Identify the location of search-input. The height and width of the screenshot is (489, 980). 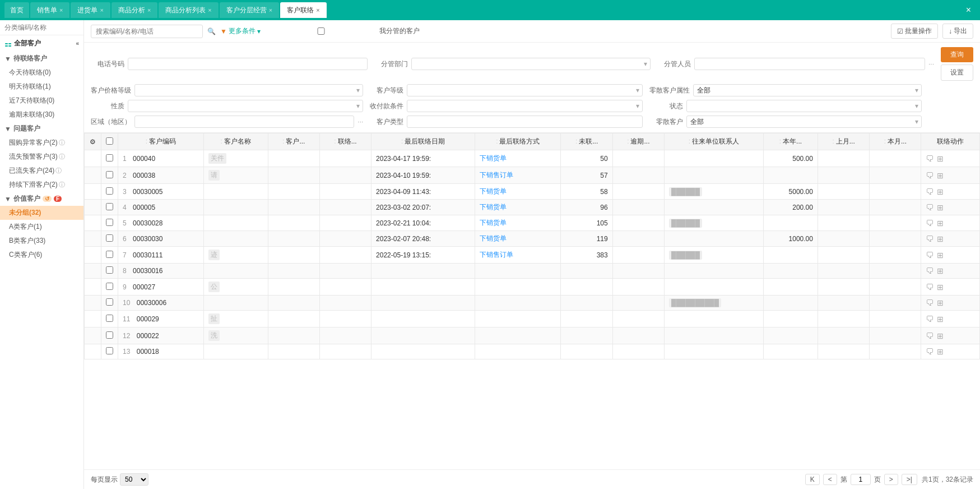
(147, 31).